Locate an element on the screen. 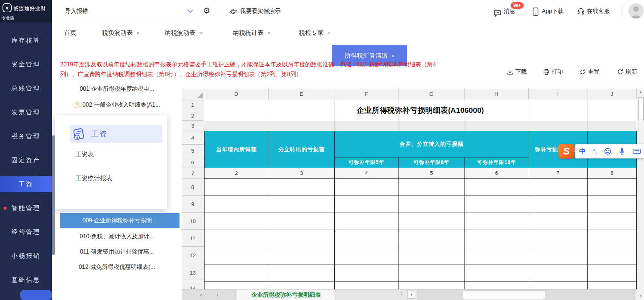  list-item-011: 011-研发费用加计扣除优惠... is located at coordinates (117, 252).